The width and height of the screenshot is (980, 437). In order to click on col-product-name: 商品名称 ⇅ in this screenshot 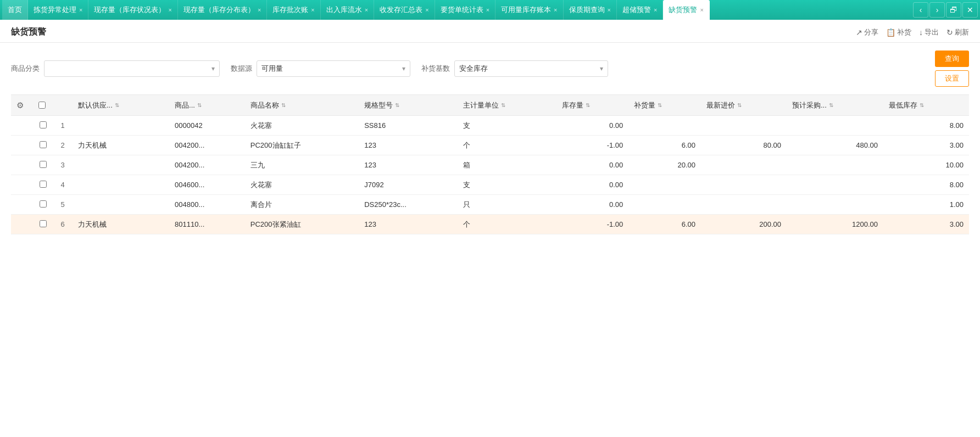, I will do `click(302, 105)`.